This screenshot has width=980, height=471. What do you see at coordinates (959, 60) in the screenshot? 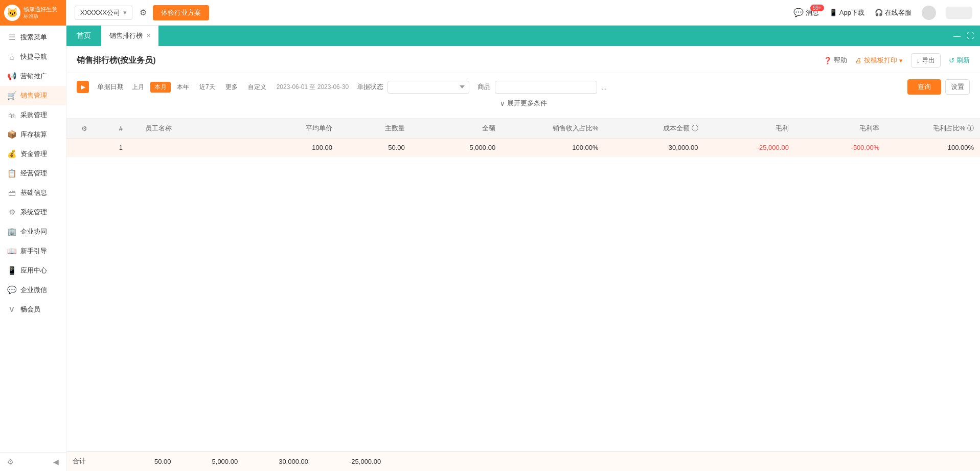
I see `refresh-button: ↺ 刷新` at bounding box center [959, 60].